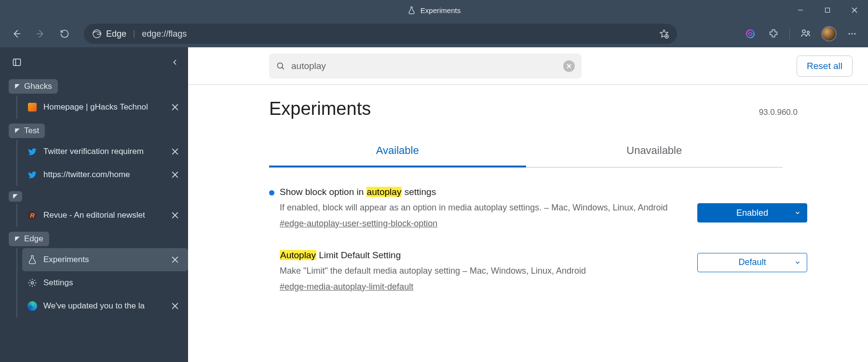 This screenshot has height=362, width=868. I want to click on window-close-button, so click(854, 10).